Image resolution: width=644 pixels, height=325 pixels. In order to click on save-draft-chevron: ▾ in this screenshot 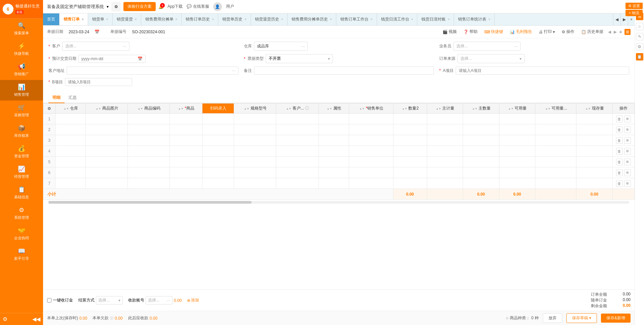, I will do `click(590, 318)`.